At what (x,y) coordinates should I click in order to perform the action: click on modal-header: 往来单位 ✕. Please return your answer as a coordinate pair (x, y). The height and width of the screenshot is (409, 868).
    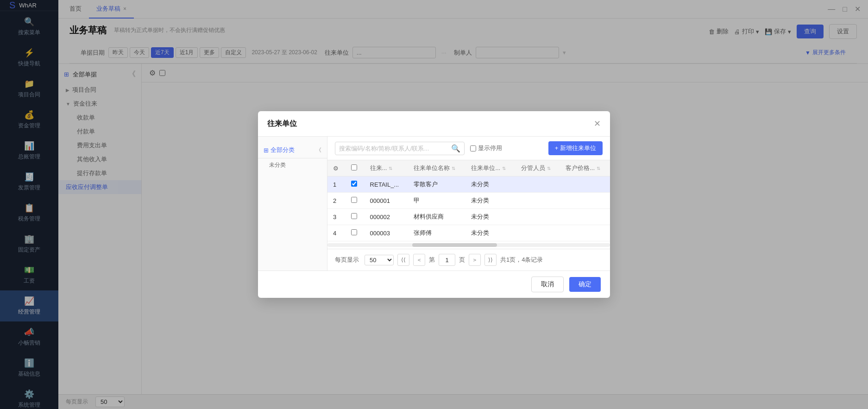
    Looking at the image, I should click on (434, 124).